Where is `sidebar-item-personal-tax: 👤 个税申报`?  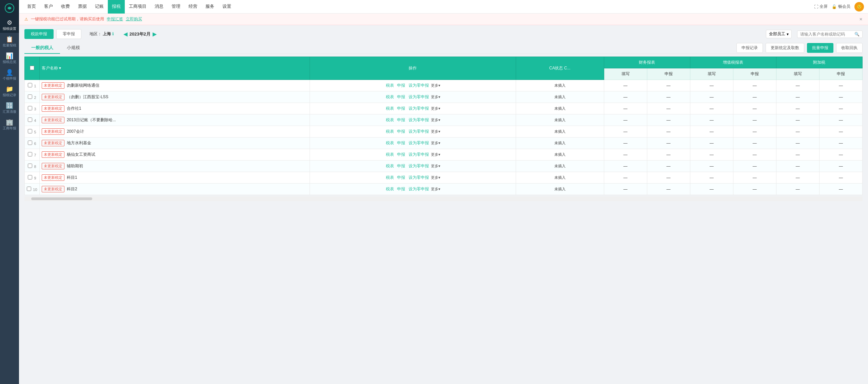 sidebar-item-personal-tax: 👤 个税申报 is located at coordinates (9, 74).